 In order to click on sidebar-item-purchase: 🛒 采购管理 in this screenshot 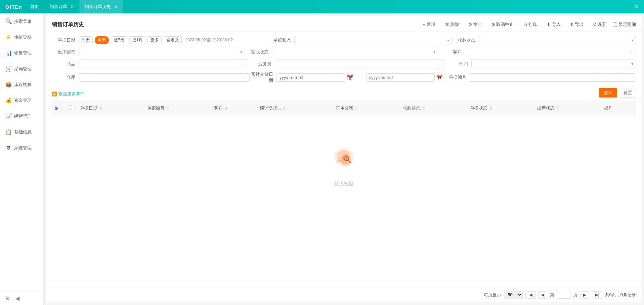, I will do `click(22, 69)`.